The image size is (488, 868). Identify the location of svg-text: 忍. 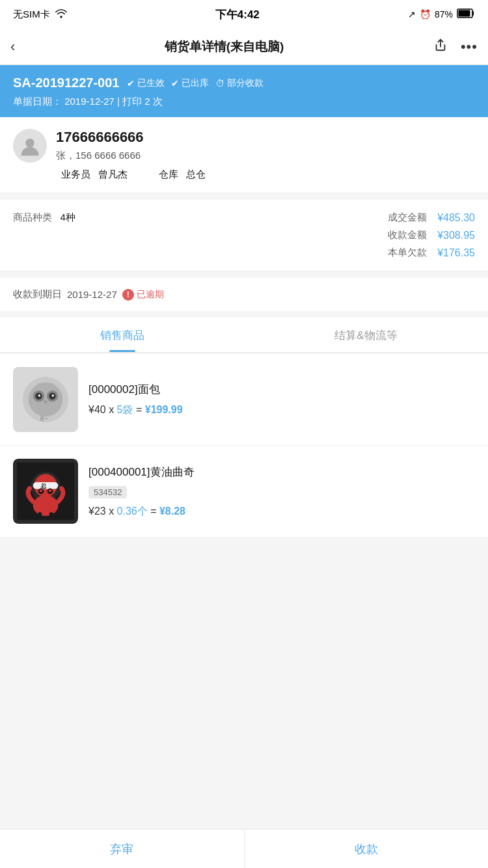
(44, 487).